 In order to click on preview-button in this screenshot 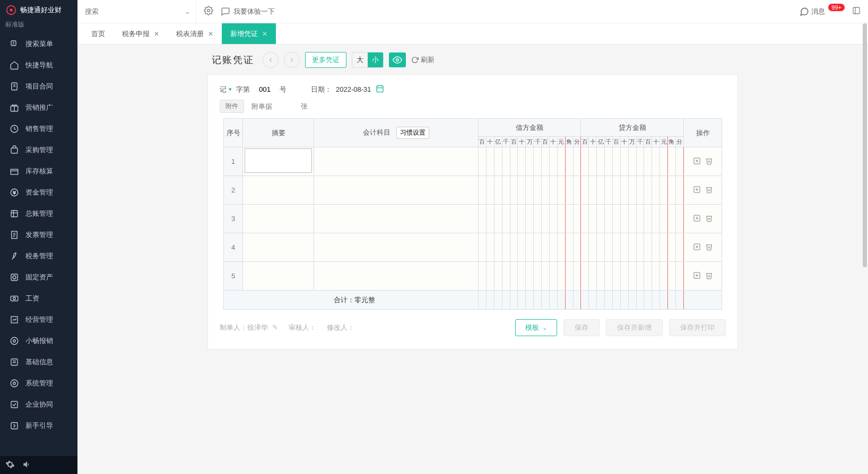, I will do `click(397, 60)`.